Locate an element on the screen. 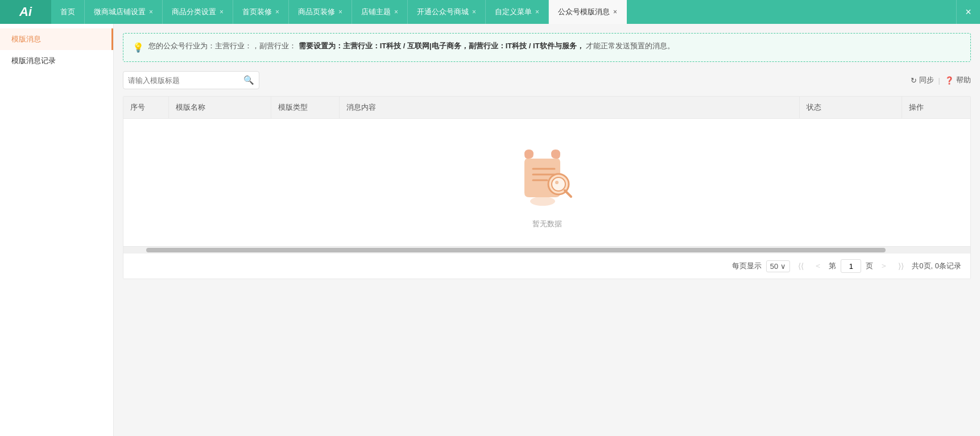 The width and height of the screenshot is (980, 436). help-icon: ❓ is located at coordinates (949, 81).